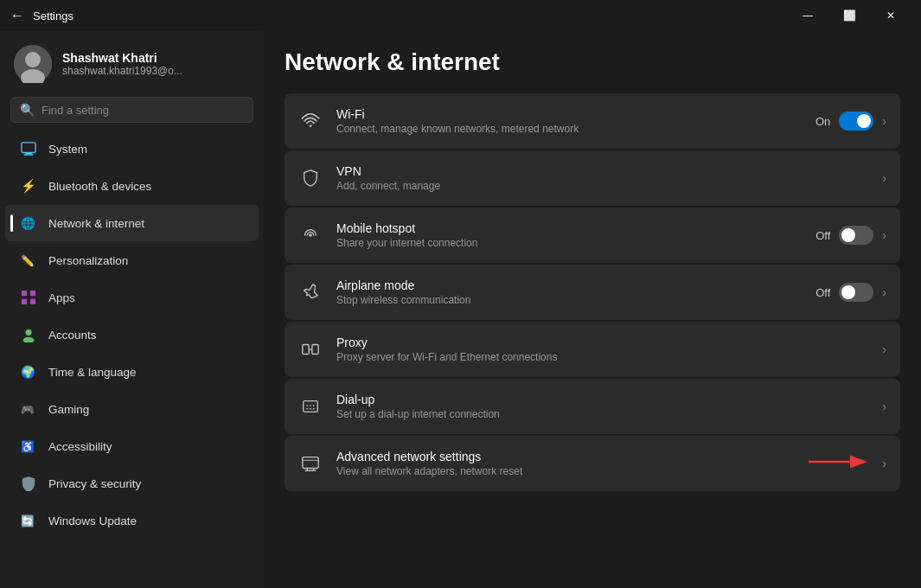 This screenshot has width=921, height=588. Describe the element at coordinates (29, 186) in the screenshot. I see `bluetooth-icon: ⚡` at that location.